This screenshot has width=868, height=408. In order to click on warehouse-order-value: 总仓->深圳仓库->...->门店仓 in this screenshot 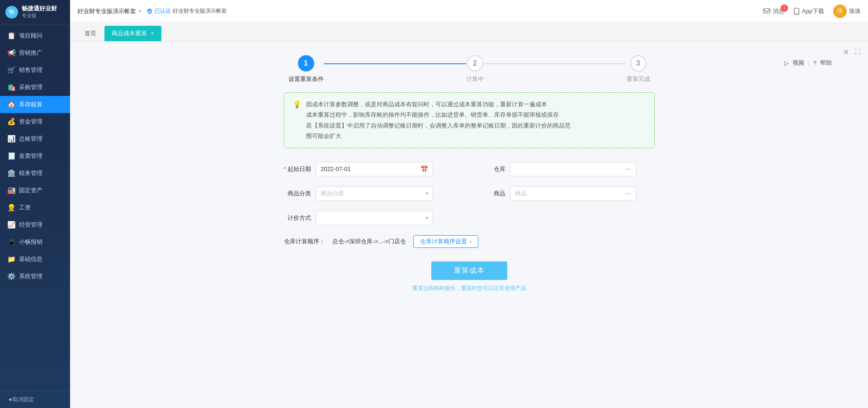, I will do `click(369, 242)`.